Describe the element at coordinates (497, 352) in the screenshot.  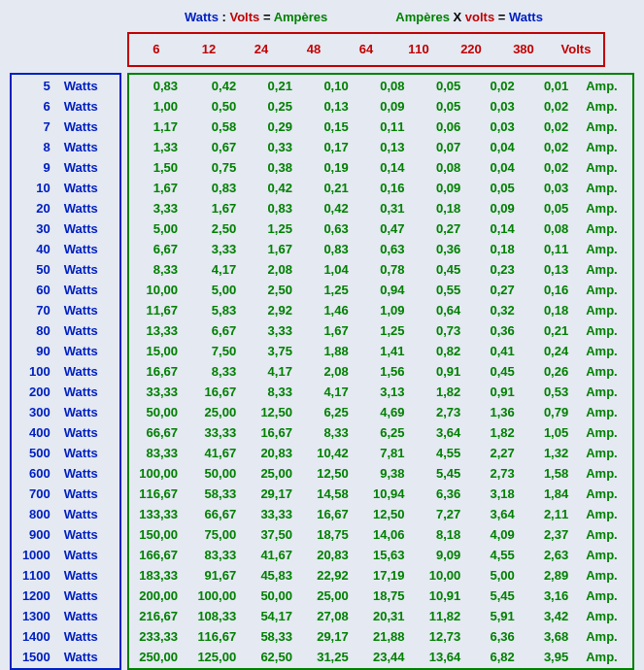
I see `ampere-cell: 0,41` at that location.